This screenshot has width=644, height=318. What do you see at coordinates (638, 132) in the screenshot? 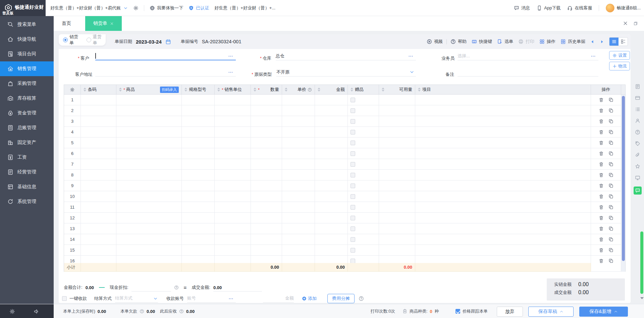
I see `help-center-icon` at bounding box center [638, 132].